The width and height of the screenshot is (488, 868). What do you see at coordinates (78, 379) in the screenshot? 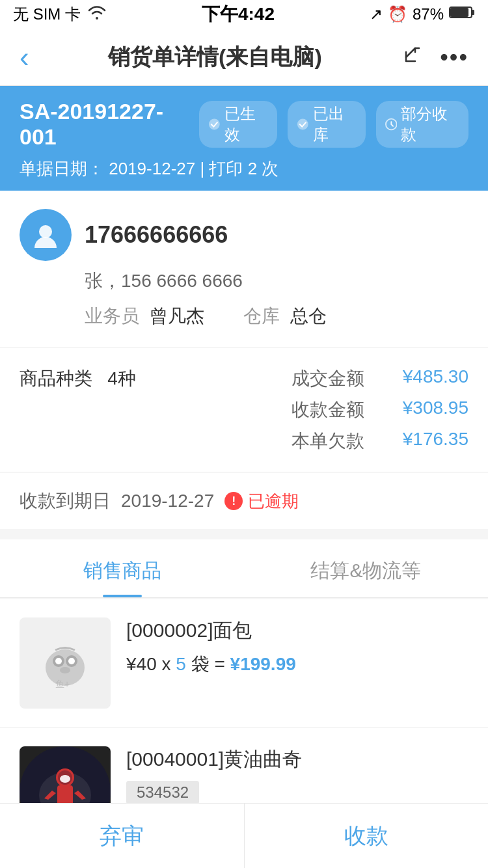
I see `product-types: 商品种类 4种` at bounding box center [78, 379].